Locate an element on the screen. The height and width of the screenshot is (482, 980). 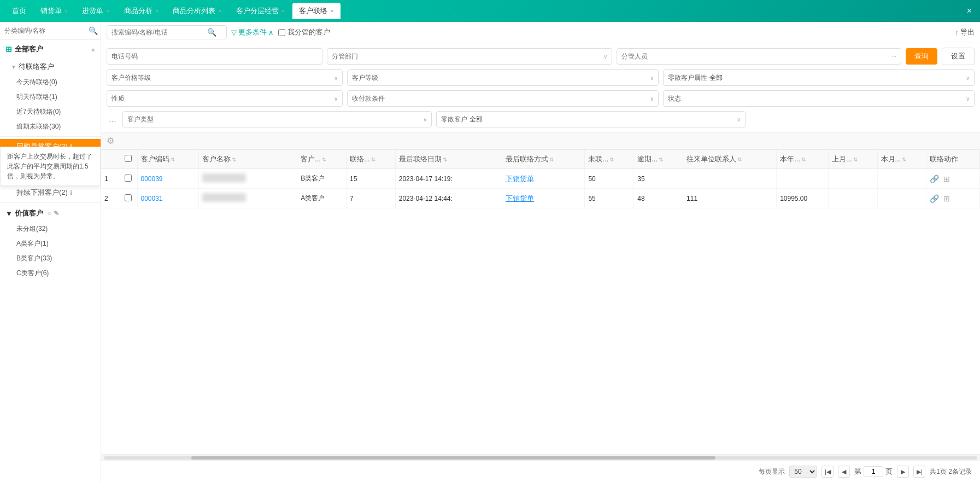
th-this-month: 本月... ⇅ is located at coordinates (902, 160).